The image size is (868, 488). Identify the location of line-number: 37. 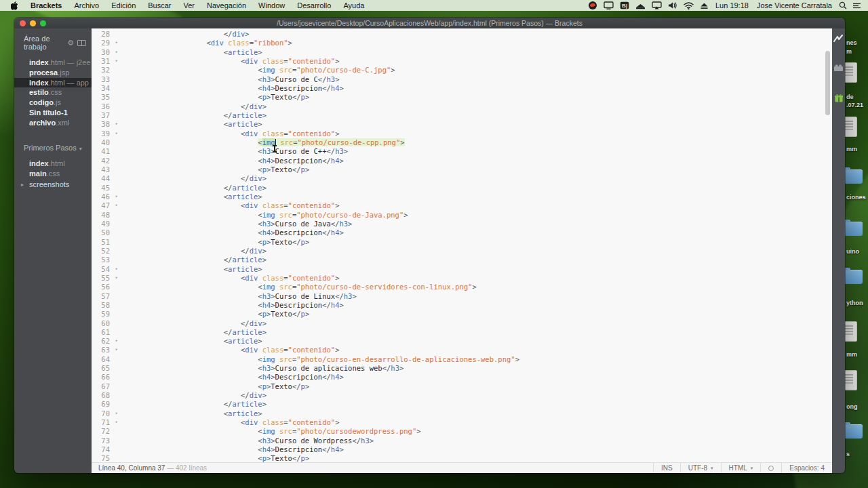
(102, 115).